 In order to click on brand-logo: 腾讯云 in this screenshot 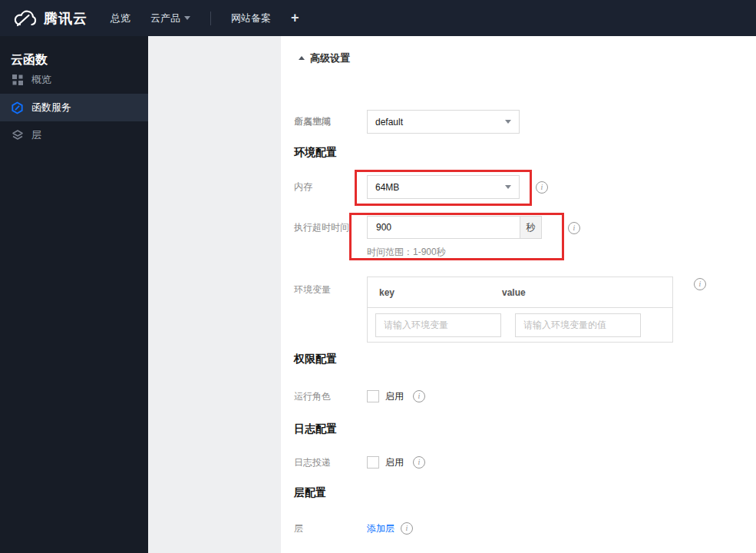, I will do `click(44, 18)`.